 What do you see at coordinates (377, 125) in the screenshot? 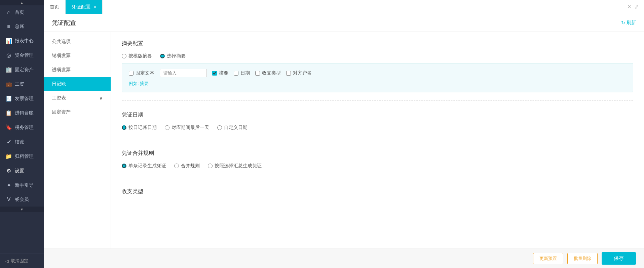
I see `voucher-date-section: 凭证日期 按日记账日期 对应期间最后一天 自定义日期` at bounding box center [377, 125].